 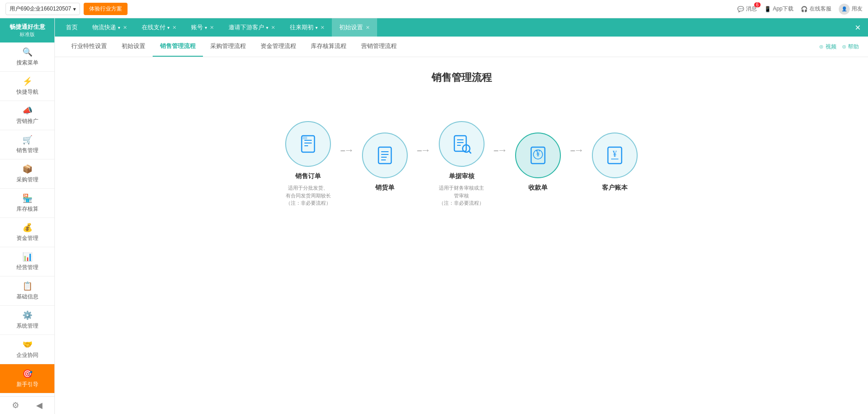 I want to click on sidebar-item-system: ⚙️系统管理, so click(x=27, y=320).